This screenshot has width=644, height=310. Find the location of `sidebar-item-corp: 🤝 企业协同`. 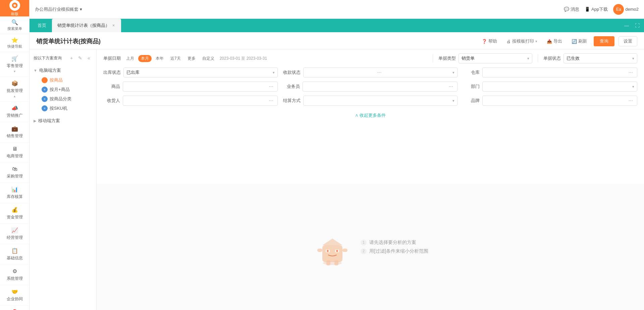

sidebar-item-corp: 🤝 企业协同 is located at coordinates (15, 295).